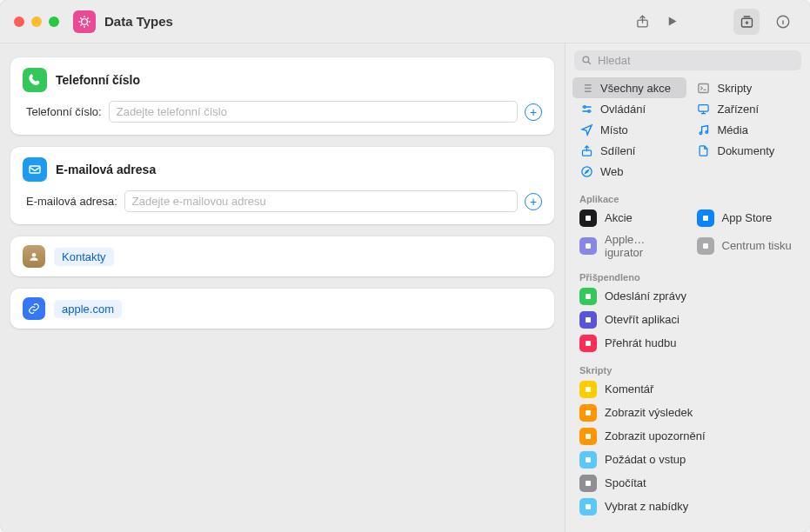 The image size is (810, 532). What do you see at coordinates (687, 320) in the screenshot?
I see `list-item: Otevřít aplikaci` at bounding box center [687, 320].